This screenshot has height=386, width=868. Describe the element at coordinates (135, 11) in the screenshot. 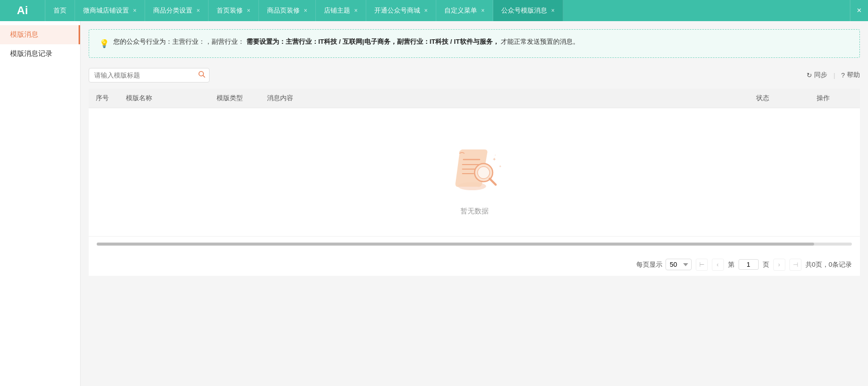

I see `nav-tab-close-1: ×` at that location.